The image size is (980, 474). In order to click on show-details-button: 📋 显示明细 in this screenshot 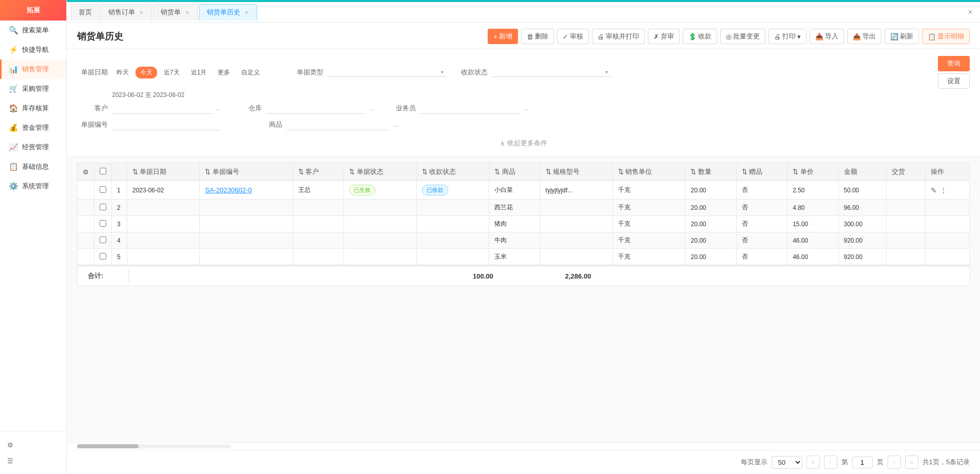, I will do `click(946, 36)`.